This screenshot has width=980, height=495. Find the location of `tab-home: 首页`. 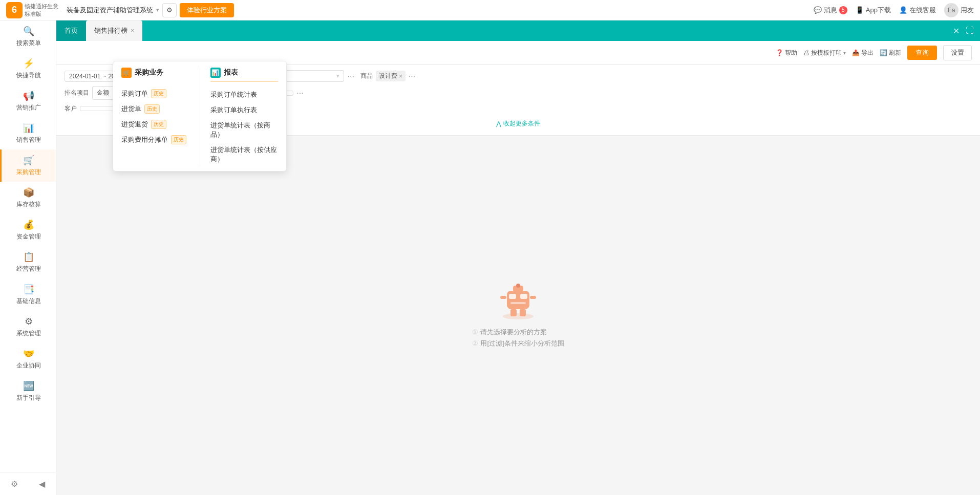

tab-home: 首页 is located at coordinates (71, 31).